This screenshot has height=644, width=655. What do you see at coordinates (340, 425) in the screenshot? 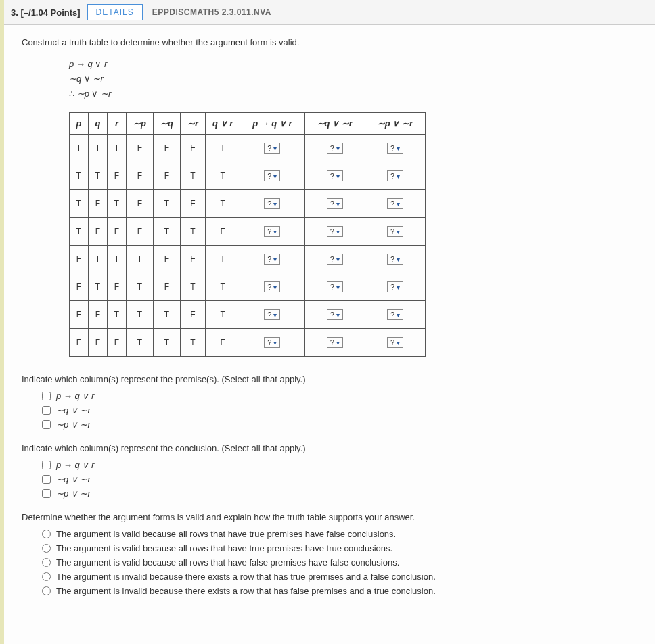
I see `premise-option-c: ∼p ∨ ∼r` at bounding box center [340, 425].